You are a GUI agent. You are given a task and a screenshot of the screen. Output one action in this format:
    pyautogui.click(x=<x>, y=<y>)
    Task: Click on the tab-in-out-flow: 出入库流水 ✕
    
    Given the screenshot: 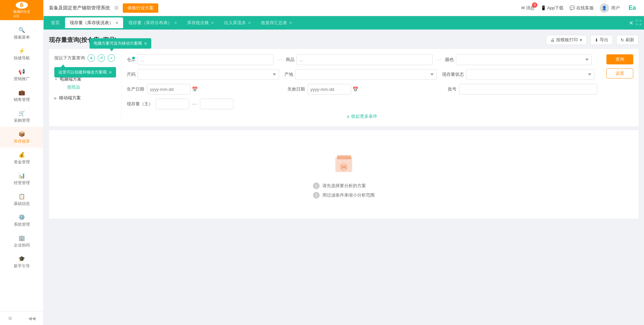 What is the action you would take?
    pyautogui.click(x=237, y=23)
    